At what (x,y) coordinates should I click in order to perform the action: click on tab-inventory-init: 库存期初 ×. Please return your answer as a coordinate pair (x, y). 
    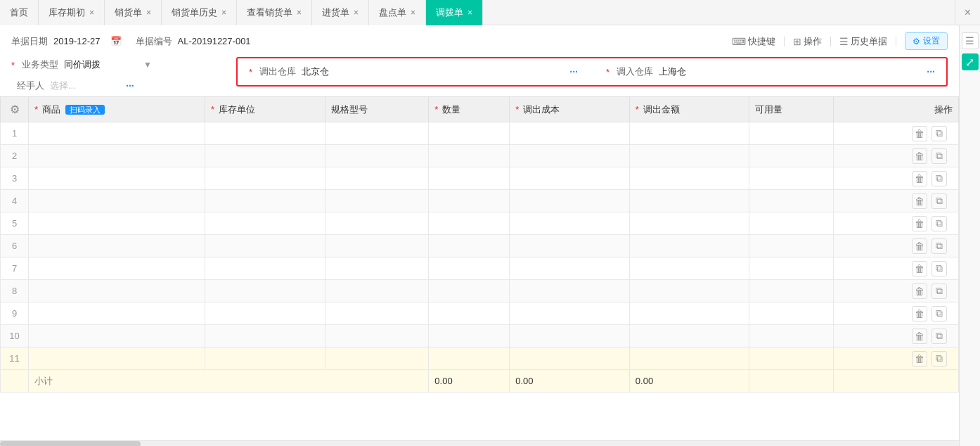
    Looking at the image, I should click on (72, 13).